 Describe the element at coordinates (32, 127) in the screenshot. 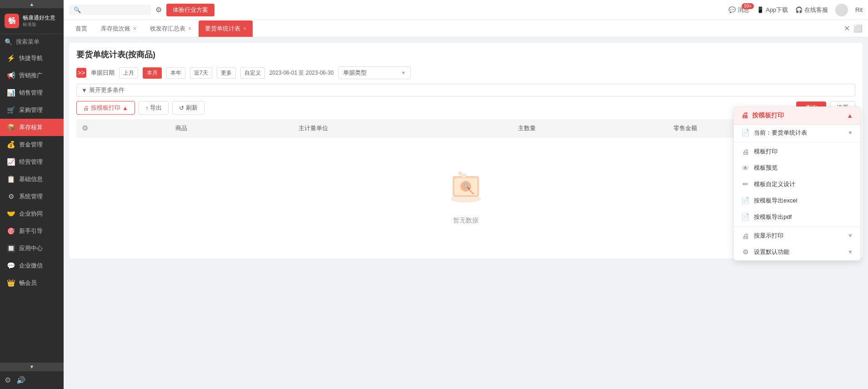

I see `sidebar-item-kucun: 📦 库存核算` at that location.